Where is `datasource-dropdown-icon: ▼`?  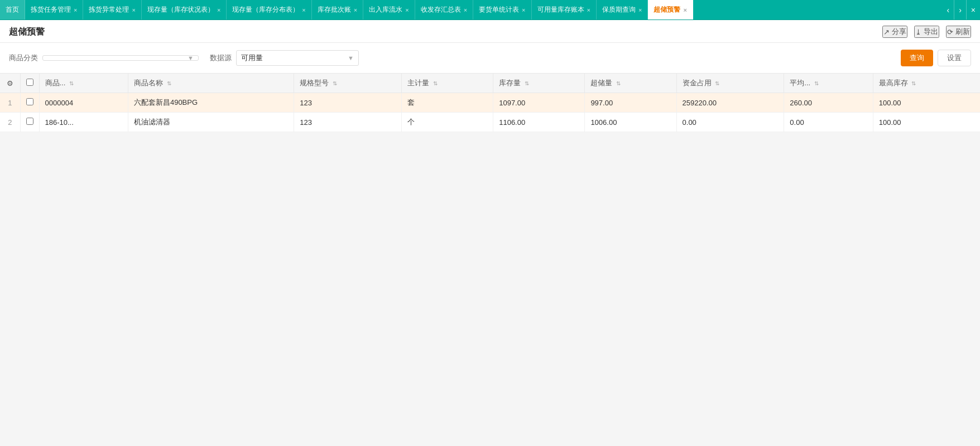 datasource-dropdown-icon: ▼ is located at coordinates (350, 58).